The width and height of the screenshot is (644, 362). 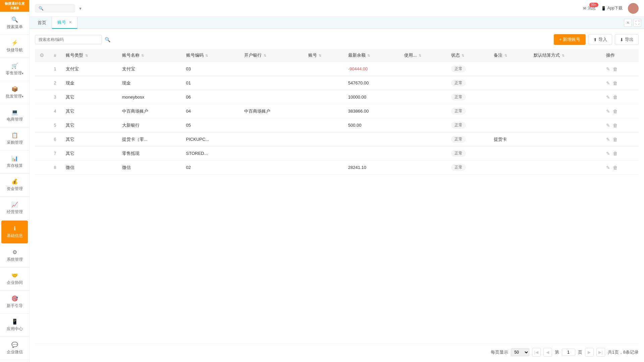 What do you see at coordinates (372, 56) in the screenshot?
I see `col-balance: 最新余额 ⇅` at bounding box center [372, 56].